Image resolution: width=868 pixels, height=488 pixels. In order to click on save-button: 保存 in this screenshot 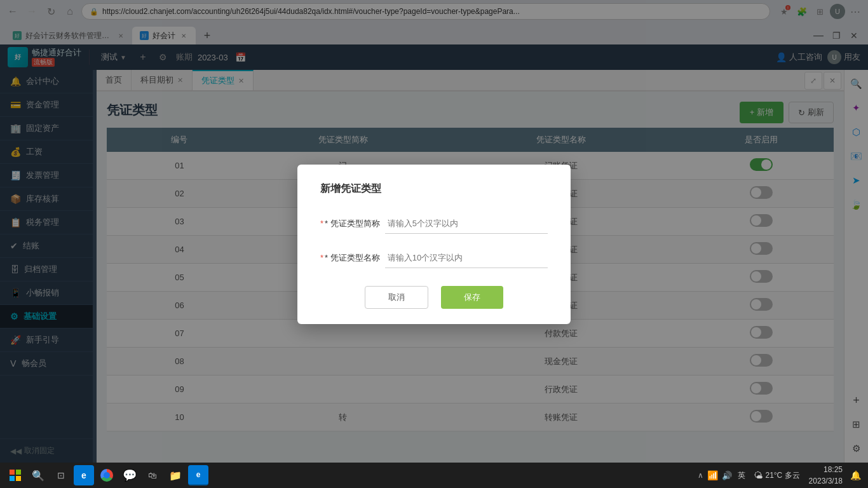, I will do `click(472, 297)`.